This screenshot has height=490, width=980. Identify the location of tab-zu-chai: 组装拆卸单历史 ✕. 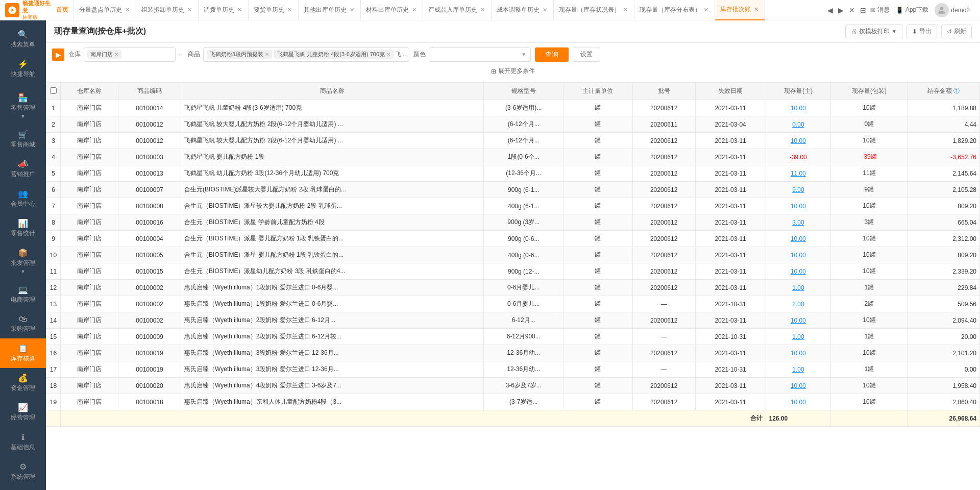
(167, 10).